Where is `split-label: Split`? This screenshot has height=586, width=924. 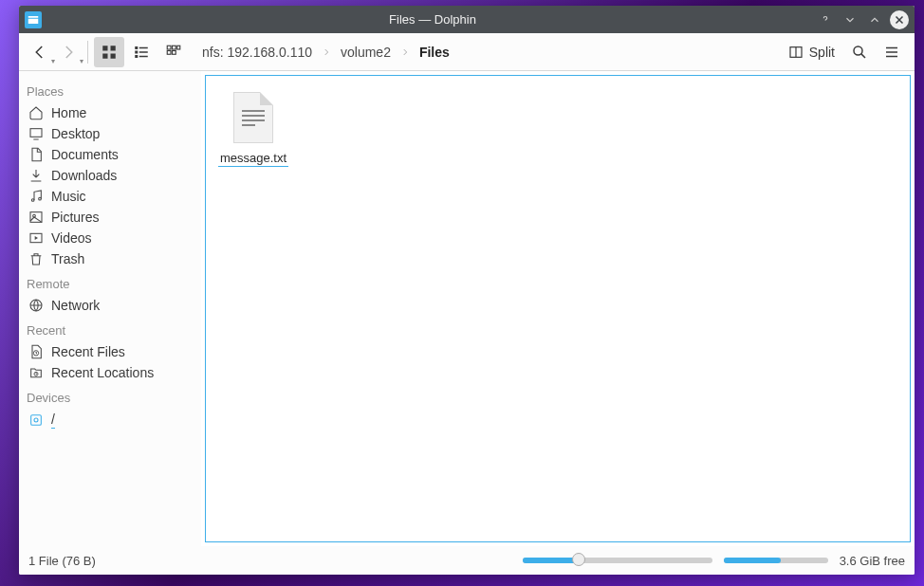 split-label: Split is located at coordinates (822, 52).